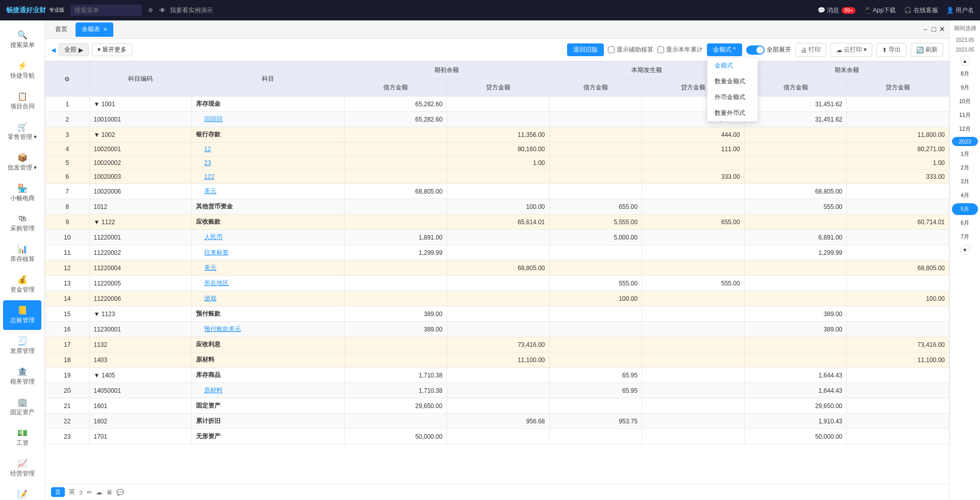 Image resolution: width=980 pixels, height=500 pixels. I want to click on period-item-12: 12月, so click(965, 129).